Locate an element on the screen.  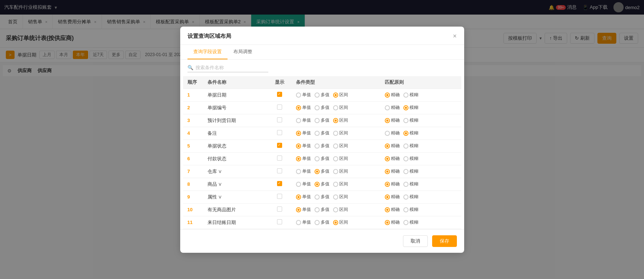
col-header-name: 条件名称 is located at coordinates (235, 82).